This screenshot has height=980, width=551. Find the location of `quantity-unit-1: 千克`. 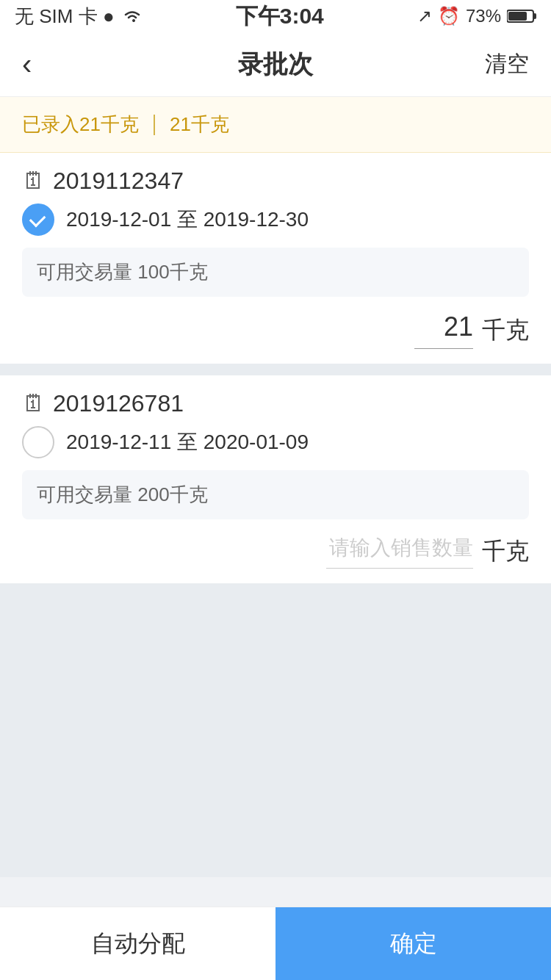

quantity-unit-1: 千克 is located at coordinates (505, 331).